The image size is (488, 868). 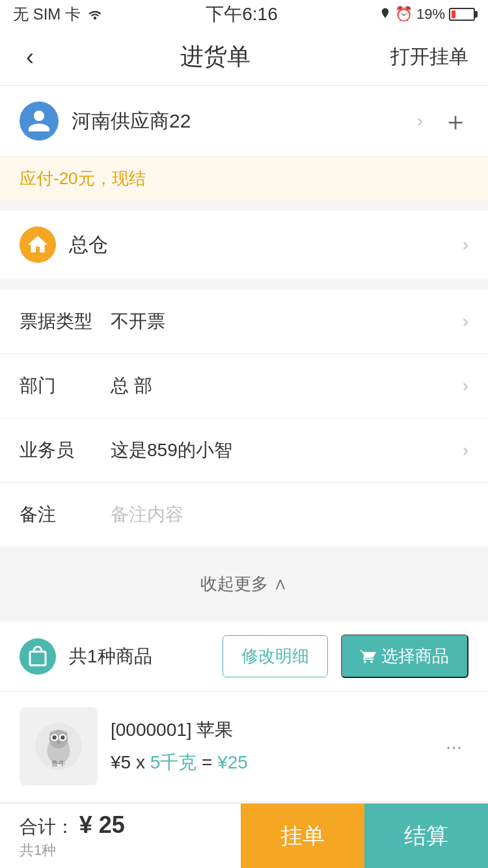 What do you see at coordinates (59, 746) in the screenshot?
I see `owl-logo: 鲁牛` at bounding box center [59, 746].